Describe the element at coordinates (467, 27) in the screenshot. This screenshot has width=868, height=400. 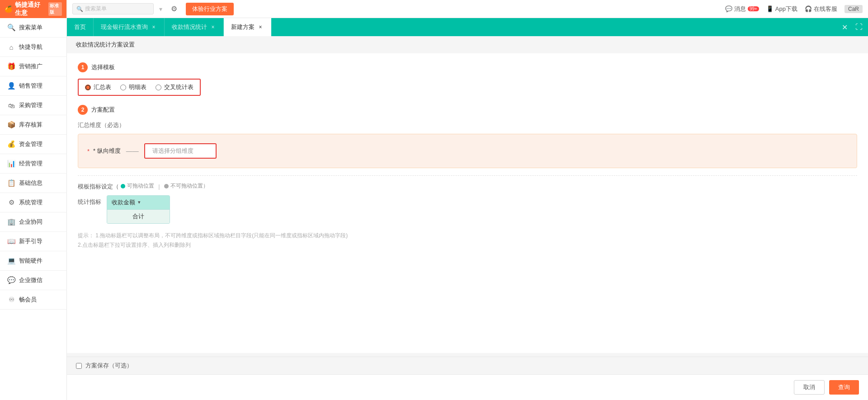
I see `tabbar: 首页 现金银行流水查询 × 收款情况统计 × 新建方案 × ✕ ⛶` at that location.